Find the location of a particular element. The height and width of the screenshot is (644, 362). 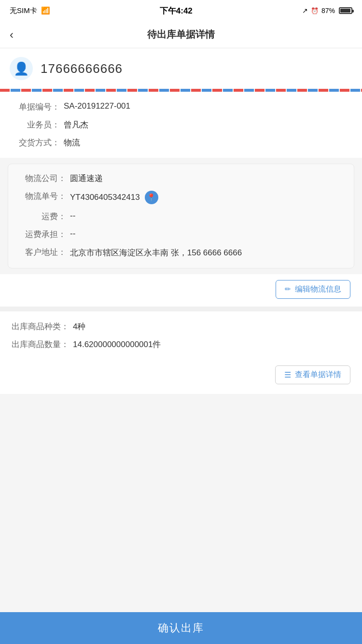

avatar-icon: 👤 is located at coordinates (21, 69).